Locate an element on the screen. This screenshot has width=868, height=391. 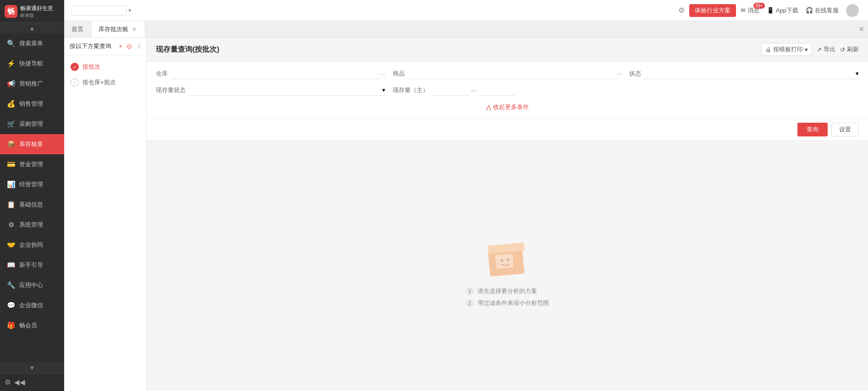
page-title: 现存量查询(按批次) is located at coordinates (188, 49).